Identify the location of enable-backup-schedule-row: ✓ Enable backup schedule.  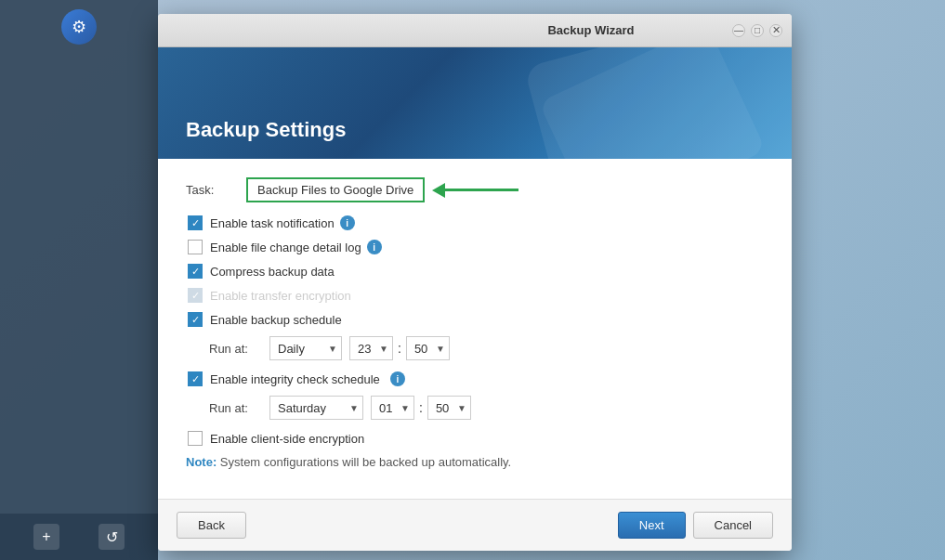
(476, 319).